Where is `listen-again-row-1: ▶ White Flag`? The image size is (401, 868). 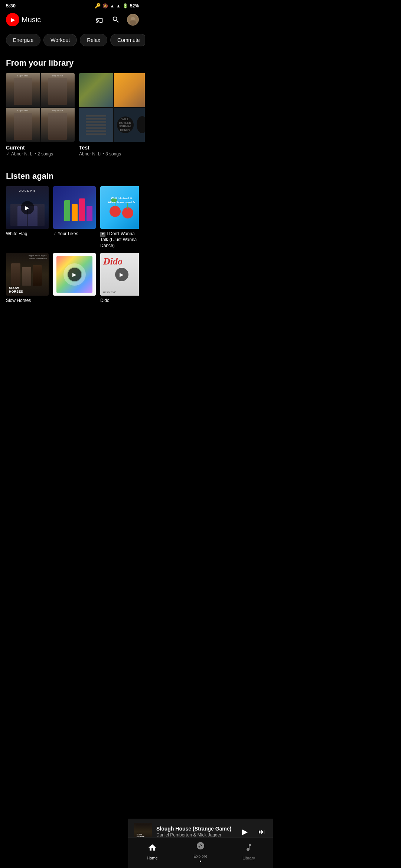 listen-again-row-1: ▶ White Flag is located at coordinates (72, 217).